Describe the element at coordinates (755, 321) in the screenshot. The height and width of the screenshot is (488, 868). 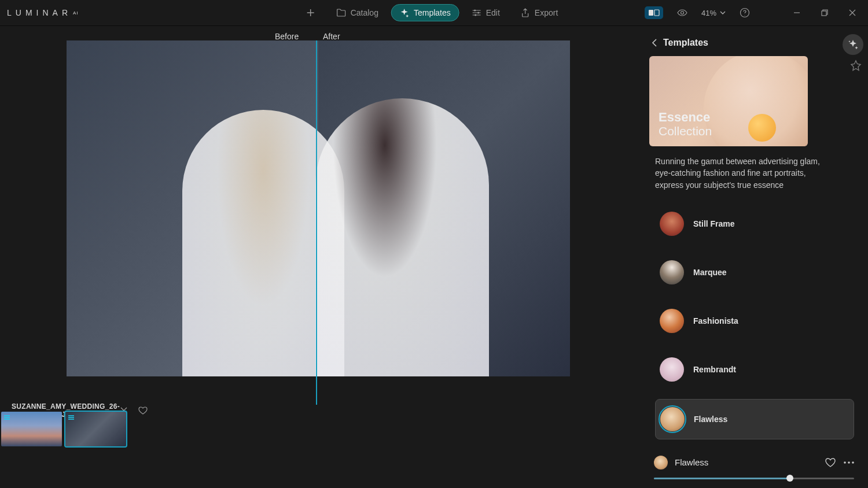
I see `template-item-fashionista: Fashionista` at that location.